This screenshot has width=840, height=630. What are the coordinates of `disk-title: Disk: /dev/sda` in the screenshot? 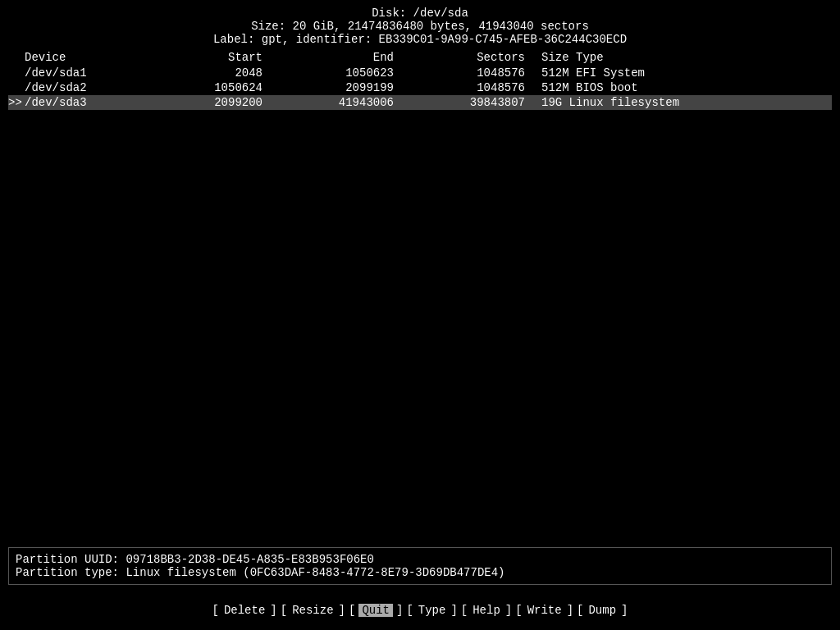 It's located at (420, 13).